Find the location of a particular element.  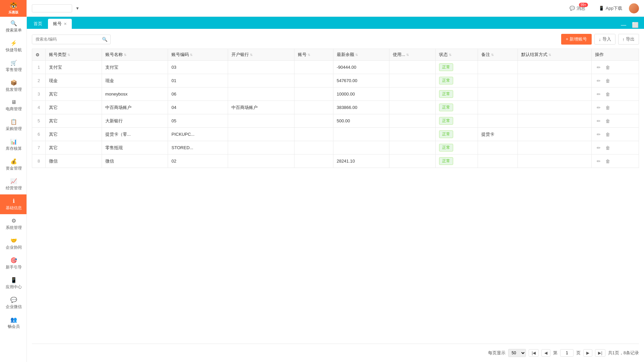

table-row: 4 其它 中百商场账户 04 中百商场账户 383866.00 正常 ✏ 🗑 is located at coordinates (335, 108).